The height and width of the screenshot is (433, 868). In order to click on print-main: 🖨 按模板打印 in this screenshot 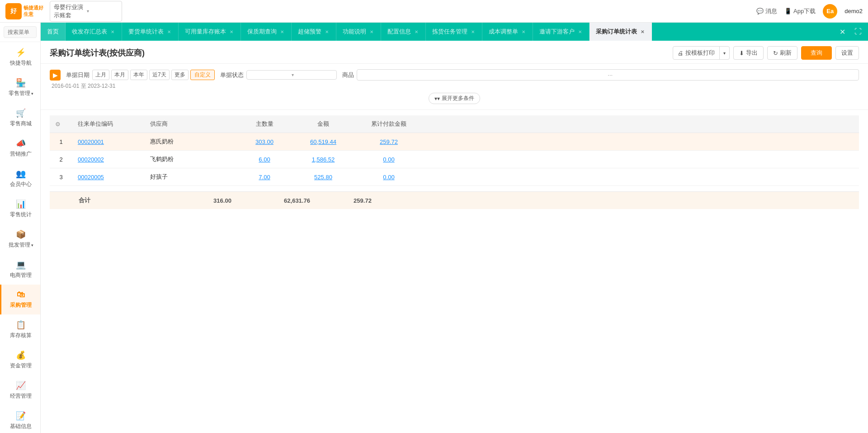, I will do `click(696, 53)`.